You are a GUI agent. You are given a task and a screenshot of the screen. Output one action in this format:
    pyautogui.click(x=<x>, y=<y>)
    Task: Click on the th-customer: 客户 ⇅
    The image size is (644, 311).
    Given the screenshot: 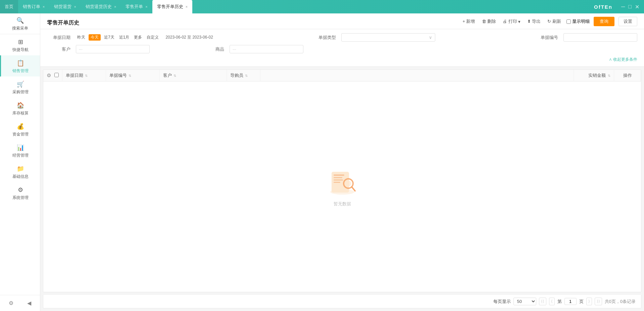 What is the action you would take?
    pyautogui.click(x=193, y=76)
    